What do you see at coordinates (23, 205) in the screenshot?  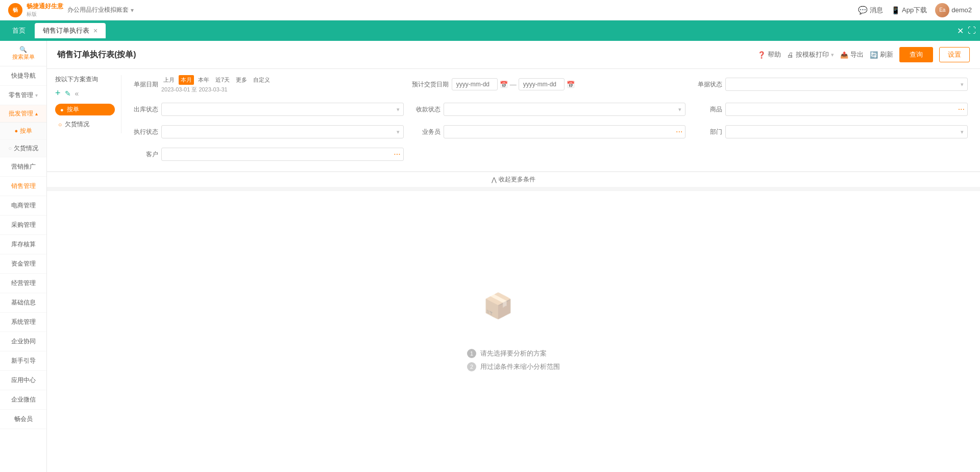 I see `sidebar-ecommerce-label: 电商管理` at bounding box center [23, 205].